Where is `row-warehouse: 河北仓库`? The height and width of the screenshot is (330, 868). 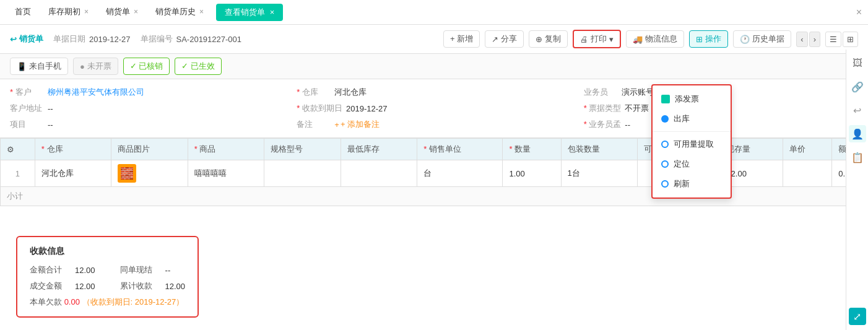
row-warehouse: 河北仓库 is located at coordinates (73, 173).